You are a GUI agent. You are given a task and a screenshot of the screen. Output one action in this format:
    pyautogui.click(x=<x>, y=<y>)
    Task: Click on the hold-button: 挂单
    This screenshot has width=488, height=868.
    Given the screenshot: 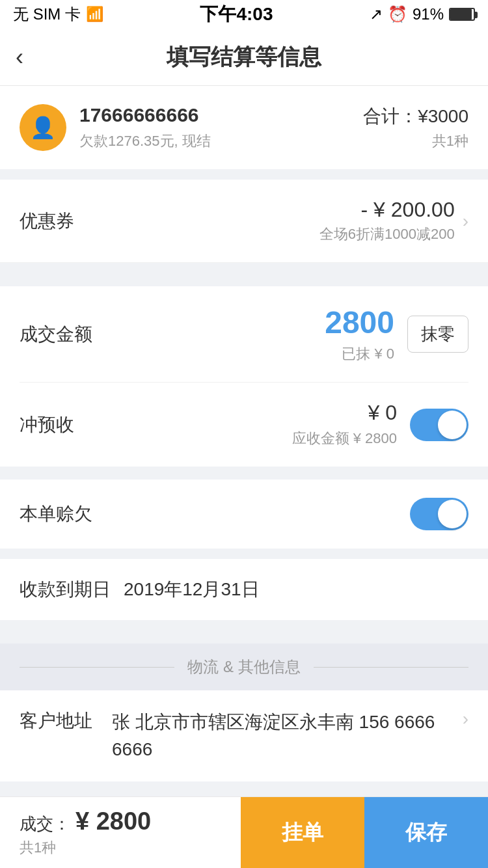 What is the action you would take?
    pyautogui.click(x=303, y=833)
    